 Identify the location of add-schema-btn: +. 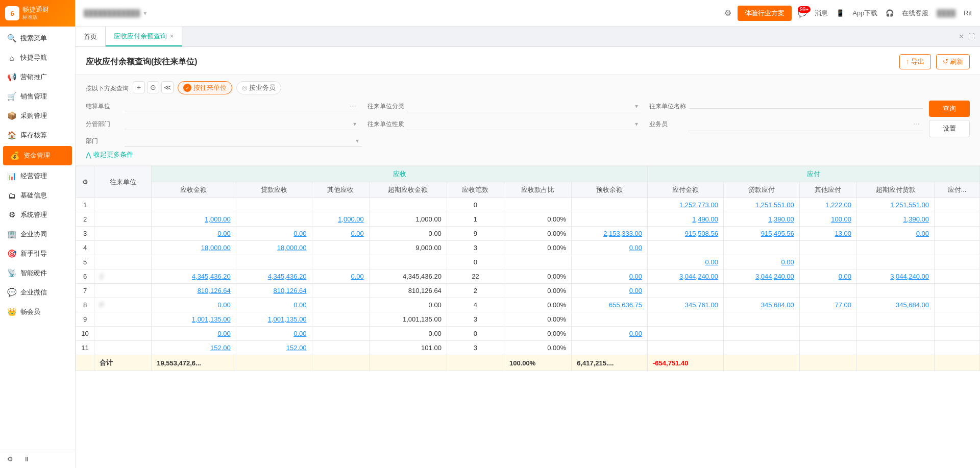
(139, 87).